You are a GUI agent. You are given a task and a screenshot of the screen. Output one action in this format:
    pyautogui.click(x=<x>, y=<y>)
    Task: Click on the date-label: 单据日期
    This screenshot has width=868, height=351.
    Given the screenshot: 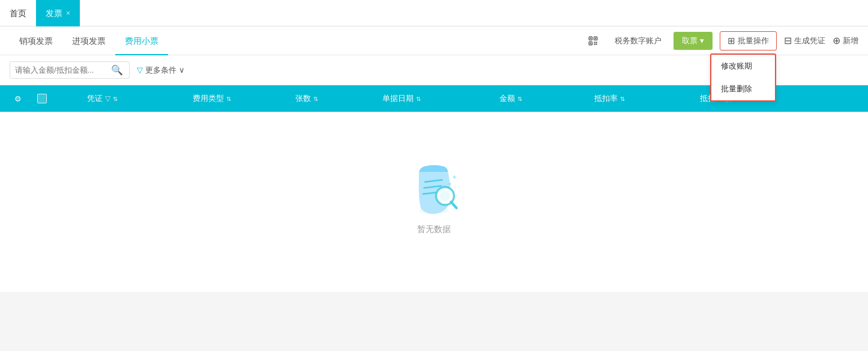 What is the action you would take?
    pyautogui.click(x=398, y=99)
    